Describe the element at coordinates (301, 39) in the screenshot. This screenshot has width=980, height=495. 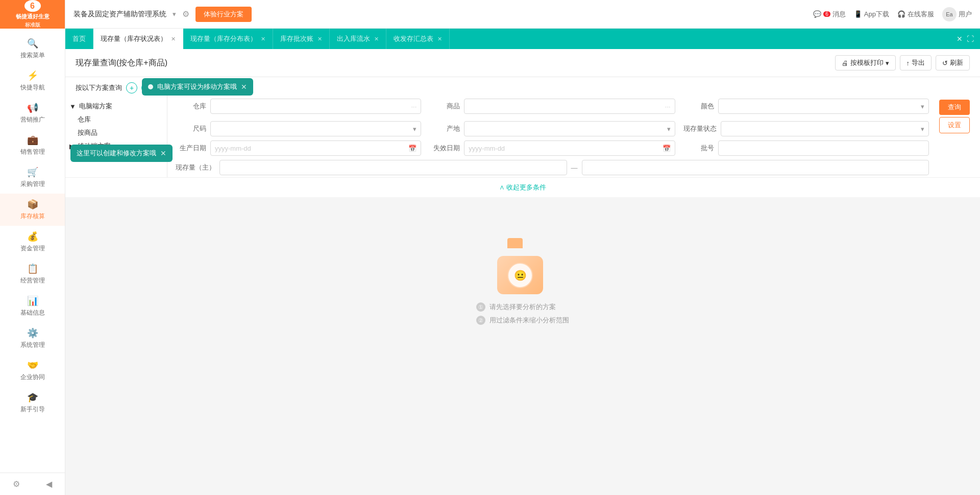
I see `tab-batch-ledger: 库存批次账 ✕` at that location.